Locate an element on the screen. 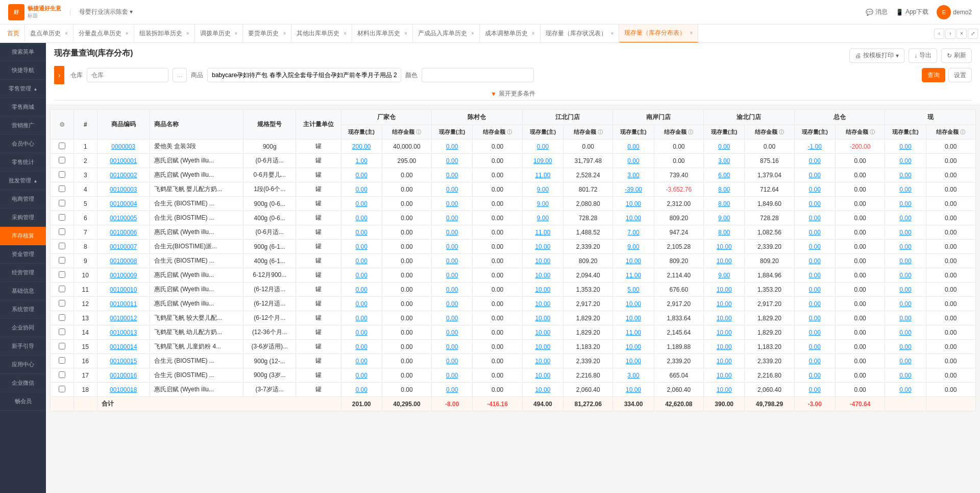 This screenshot has height=493, width=980. row-code: 00100005 is located at coordinates (124, 218).